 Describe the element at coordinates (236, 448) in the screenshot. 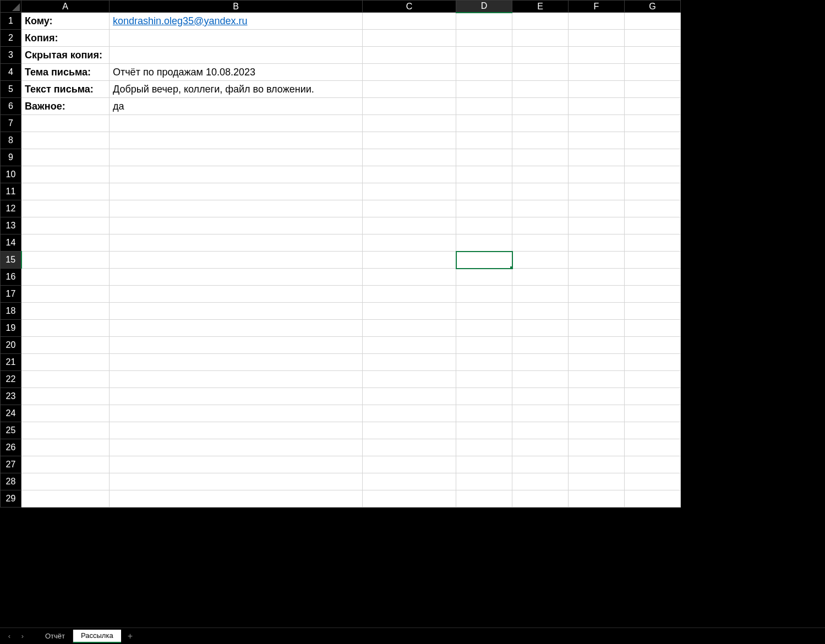

I see `cell-B26` at that location.